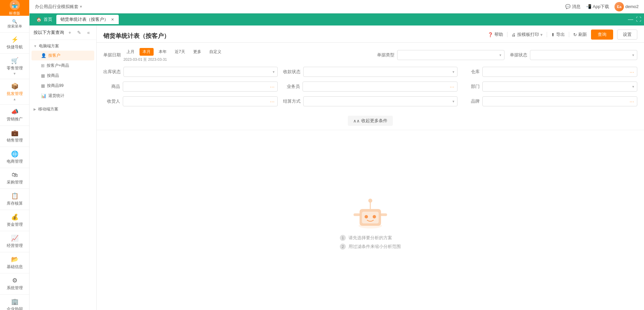 This screenshot has width=644, height=310. Describe the element at coordinates (560, 87) in the screenshot. I see `department-input: ▾` at that location.